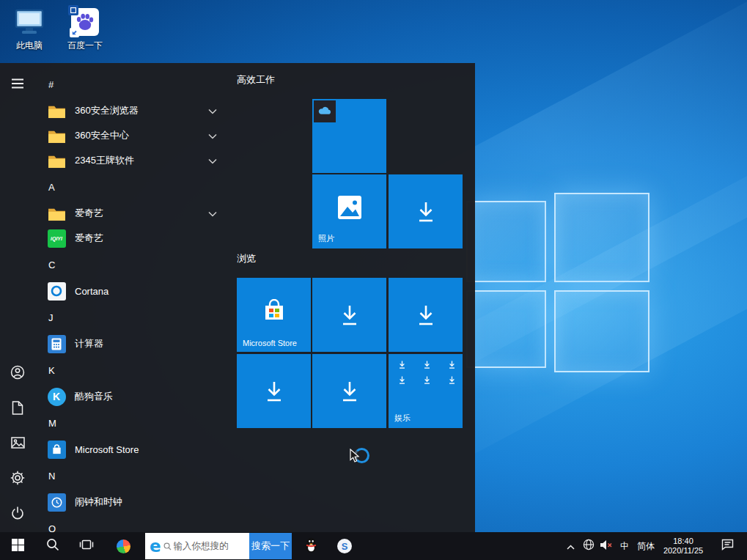  Describe the element at coordinates (131, 370) in the screenshot. I see `app-section-header: K` at that location.